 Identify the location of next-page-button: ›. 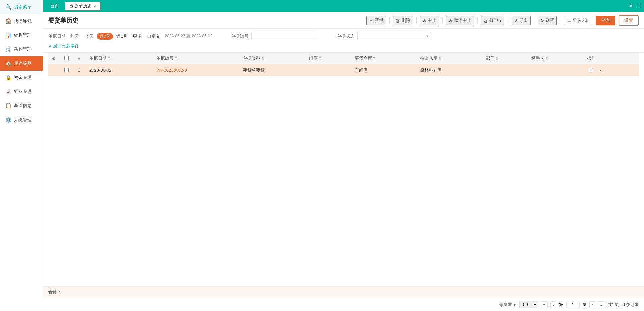
(592, 305).